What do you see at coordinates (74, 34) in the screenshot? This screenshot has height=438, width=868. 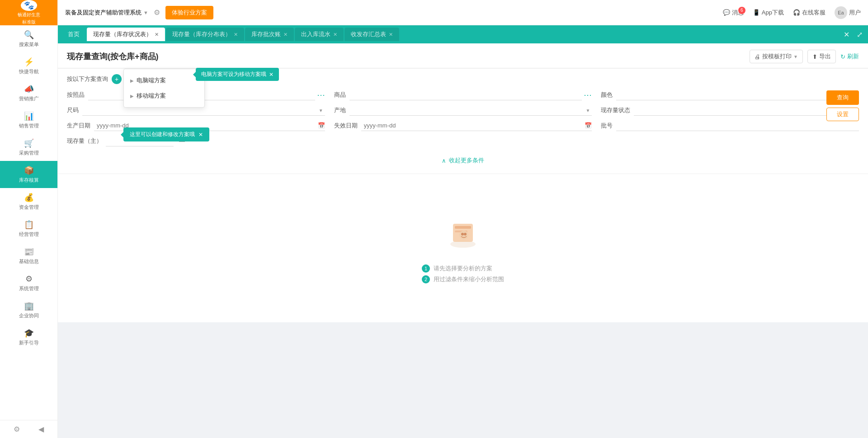 I see `tab-home: 首页` at bounding box center [74, 34].